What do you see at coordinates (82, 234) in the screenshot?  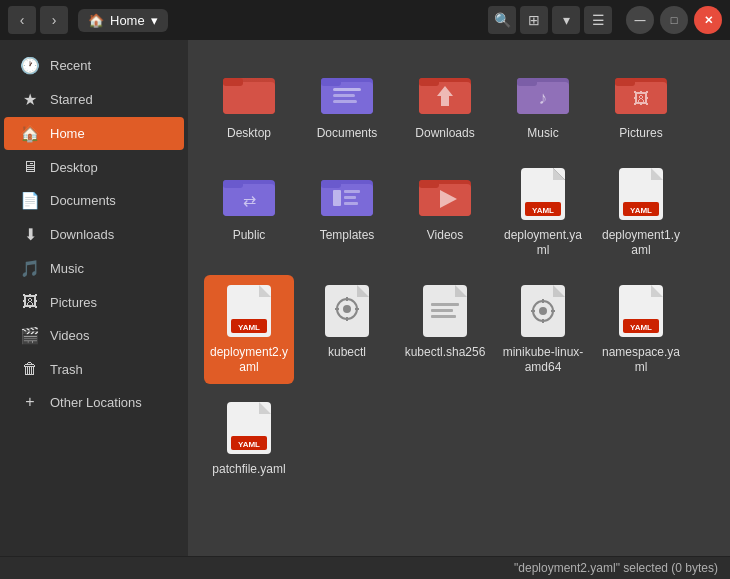 I see `sidebar-label-downloads: Downloads` at bounding box center [82, 234].